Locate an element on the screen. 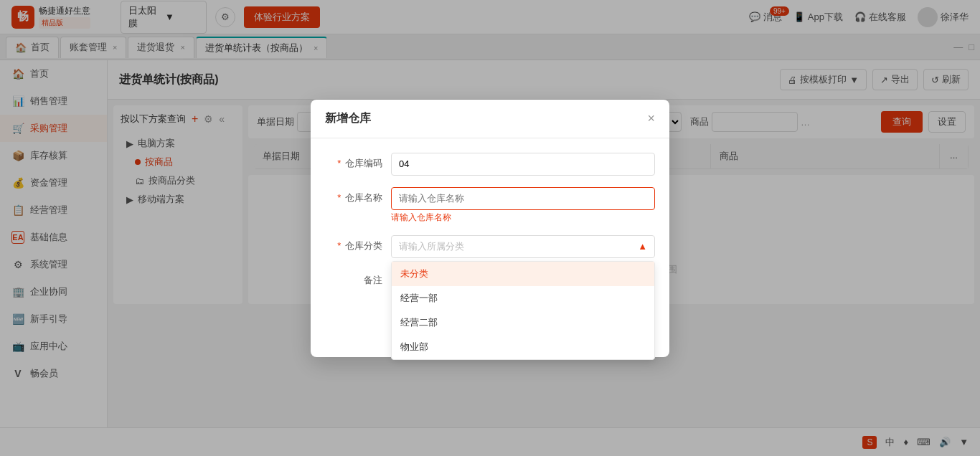 Image resolution: width=980 pixels, height=456 pixels. form-row-code: * 仓库编码 is located at coordinates (490, 164).